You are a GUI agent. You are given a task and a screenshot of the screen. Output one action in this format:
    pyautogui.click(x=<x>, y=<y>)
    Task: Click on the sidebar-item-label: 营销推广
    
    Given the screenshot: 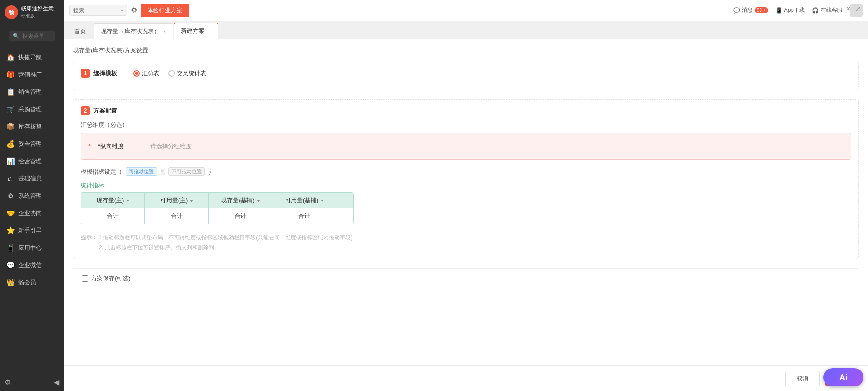 What is the action you would take?
    pyautogui.click(x=30, y=75)
    